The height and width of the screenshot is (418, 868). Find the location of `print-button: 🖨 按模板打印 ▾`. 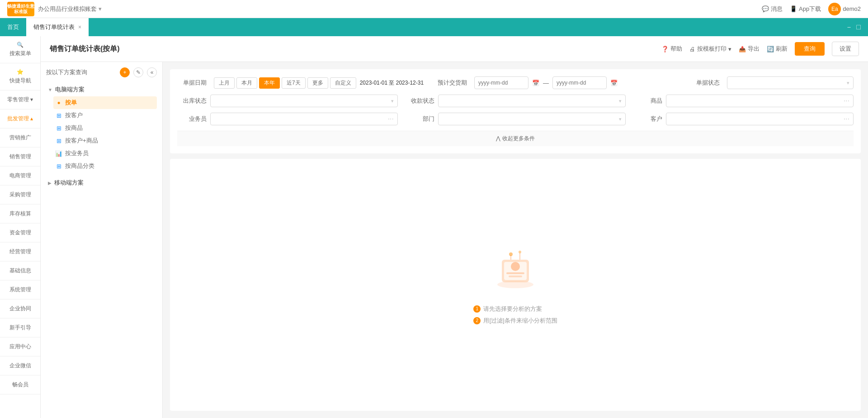

print-button: 🖨 按模板打印 ▾ is located at coordinates (711, 49).